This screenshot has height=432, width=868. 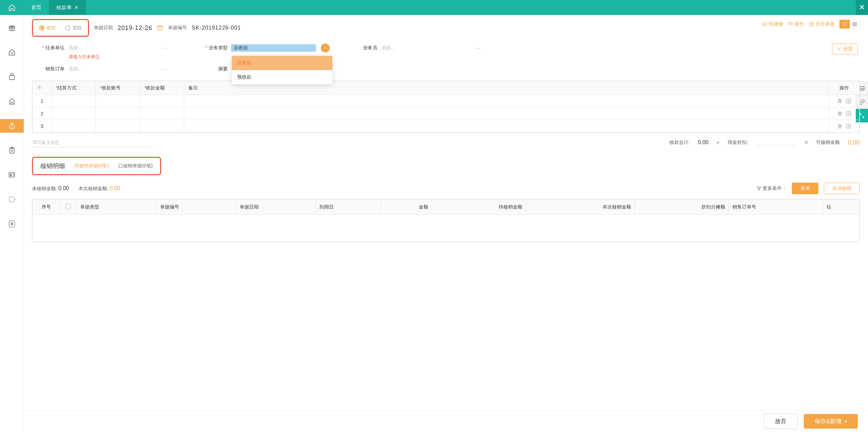 What do you see at coordinates (12, 7) in the screenshot?
I see `home-icon-button` at bounding box center [12, 7].